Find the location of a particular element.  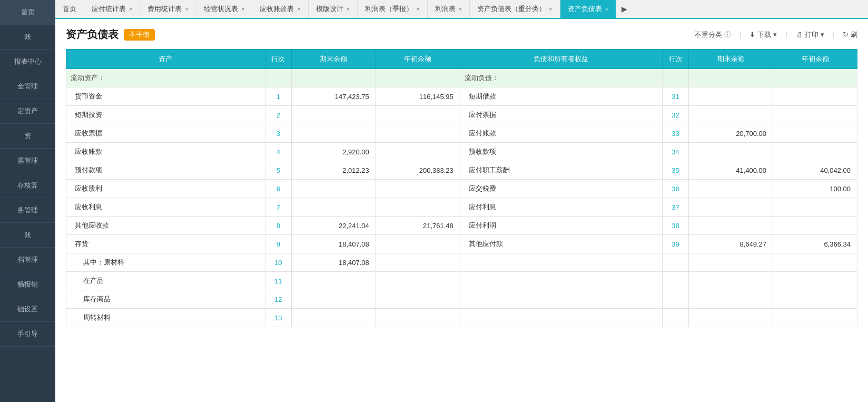

download-label: 下载 is located at coordinates (764, 35).